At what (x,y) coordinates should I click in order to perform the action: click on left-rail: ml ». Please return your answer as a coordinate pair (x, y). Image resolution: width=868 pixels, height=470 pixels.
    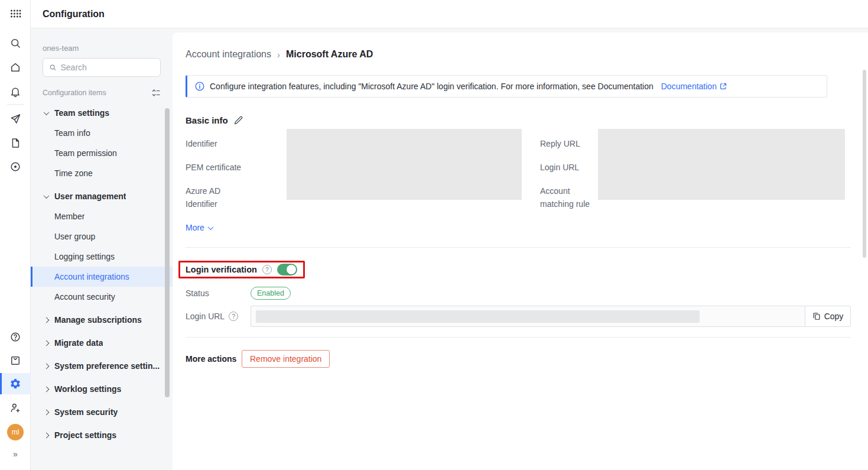
    Looking at the image, I should click on (15, 235).